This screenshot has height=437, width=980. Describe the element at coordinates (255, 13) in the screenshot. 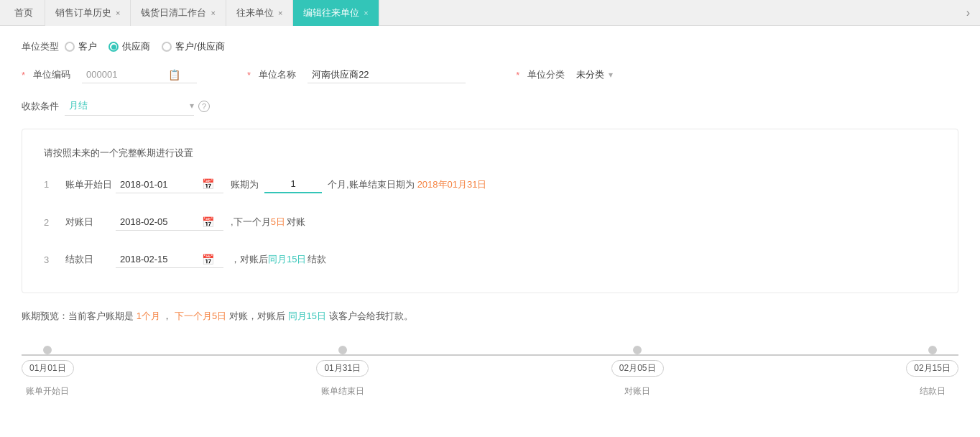

I see `tab-partner-label: 往来单位` at that location.